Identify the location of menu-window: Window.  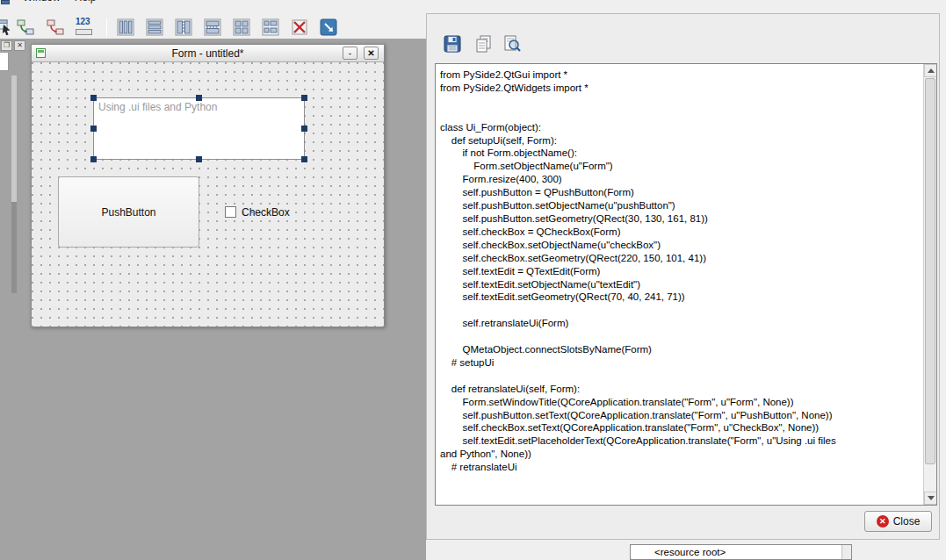
(42, 2).